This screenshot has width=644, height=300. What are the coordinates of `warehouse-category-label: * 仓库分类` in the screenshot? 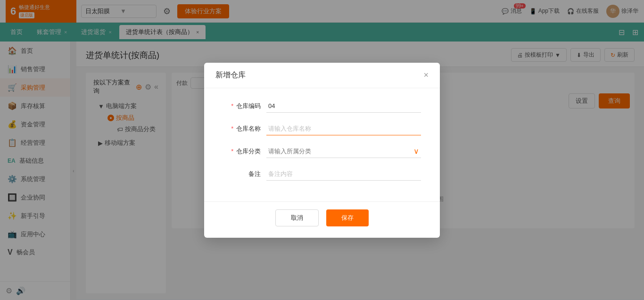 It's located at (242, 151).